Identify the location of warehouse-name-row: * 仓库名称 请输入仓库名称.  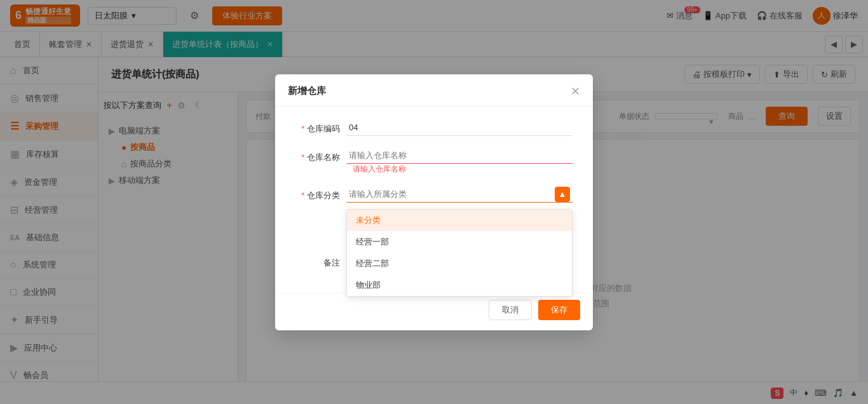
(434, 161).